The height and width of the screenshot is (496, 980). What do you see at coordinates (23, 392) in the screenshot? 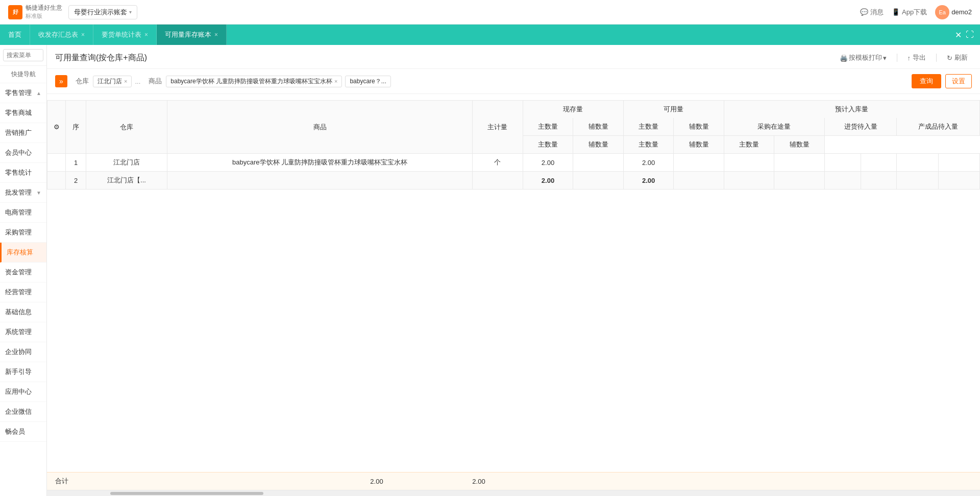
I see `sidebar-item-app-center: 应用中心` at bounding box center [23, 392].